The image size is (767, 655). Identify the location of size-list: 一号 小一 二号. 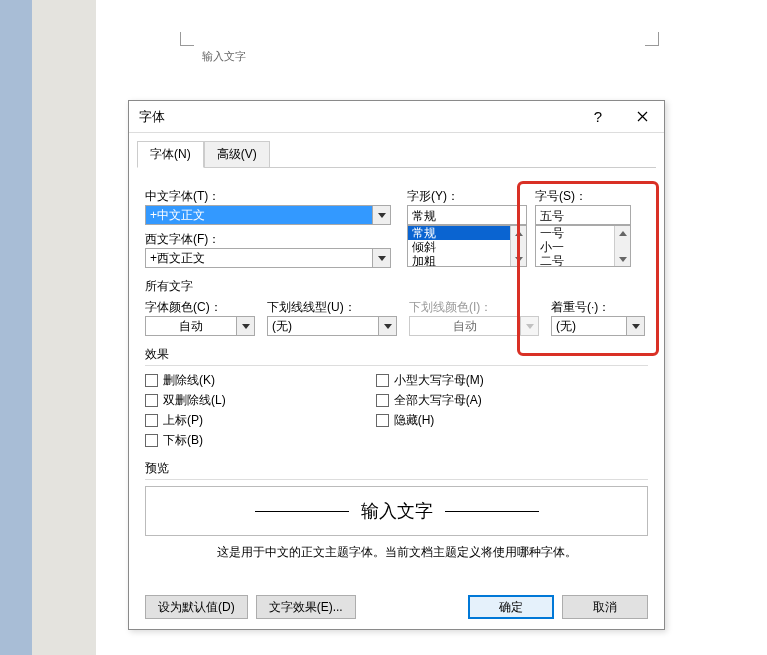
(583, 246).